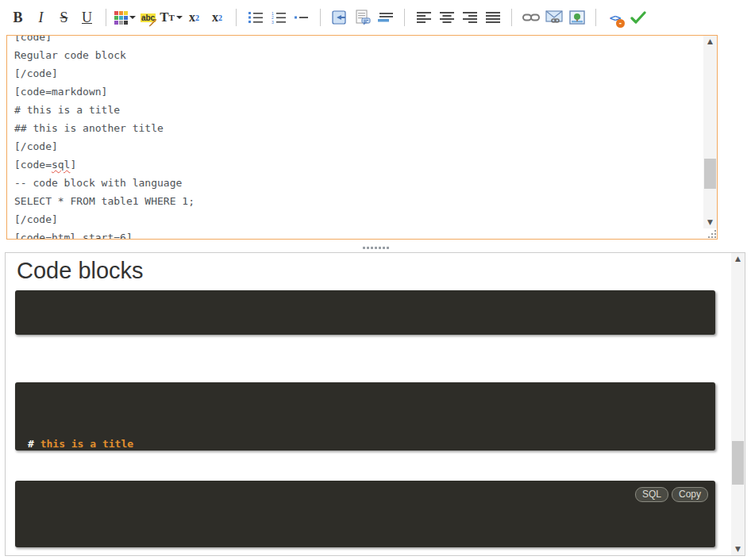 The image size is (751, 560). I want to click on bold-button: B, so click(17, 17).